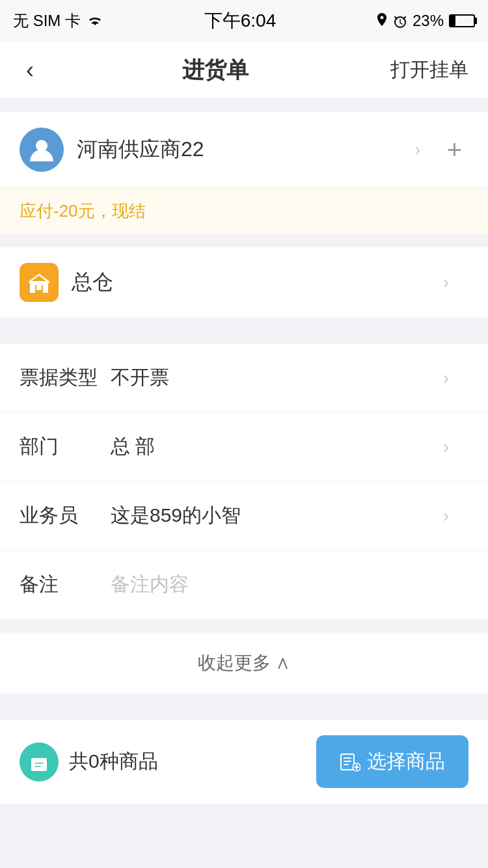 This screenshot has width=488, height=868. I want to click on warehouse-name: 总仓, so click(258, 282).